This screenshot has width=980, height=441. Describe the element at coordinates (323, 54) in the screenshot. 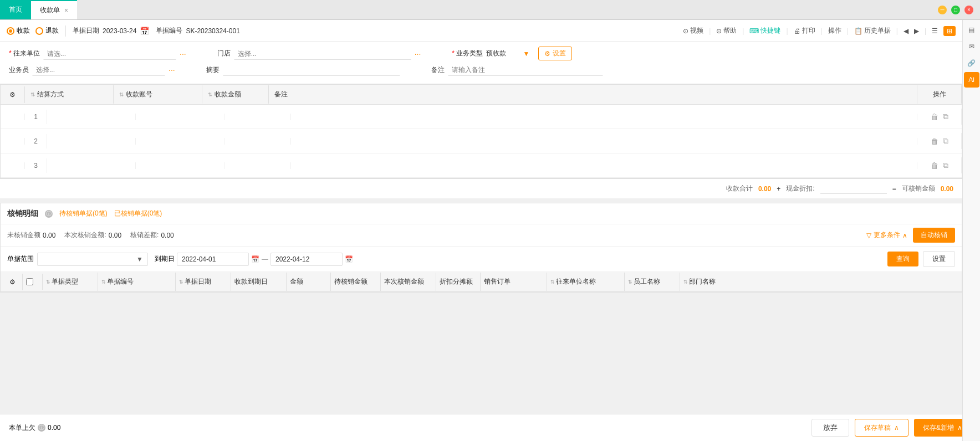

I see `store-input` at that location.